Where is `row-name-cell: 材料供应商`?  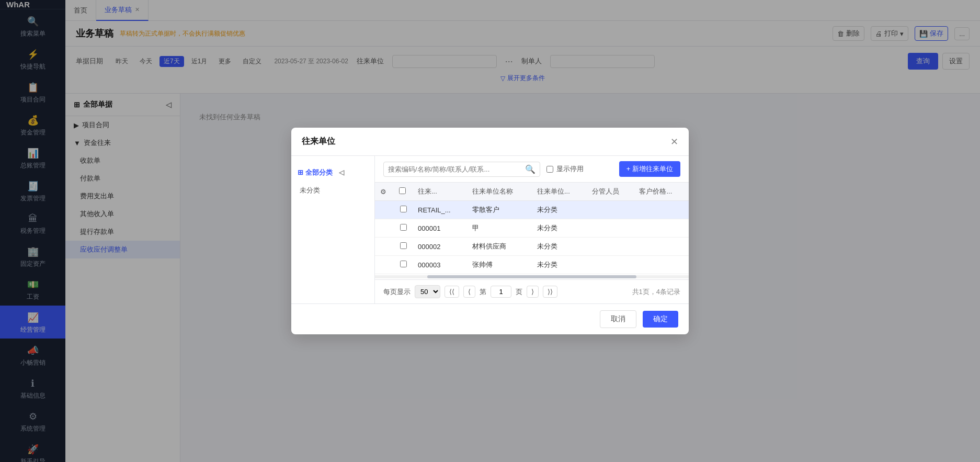
row-name-cell: 材料供应商 is located at coordinates (499, 247).